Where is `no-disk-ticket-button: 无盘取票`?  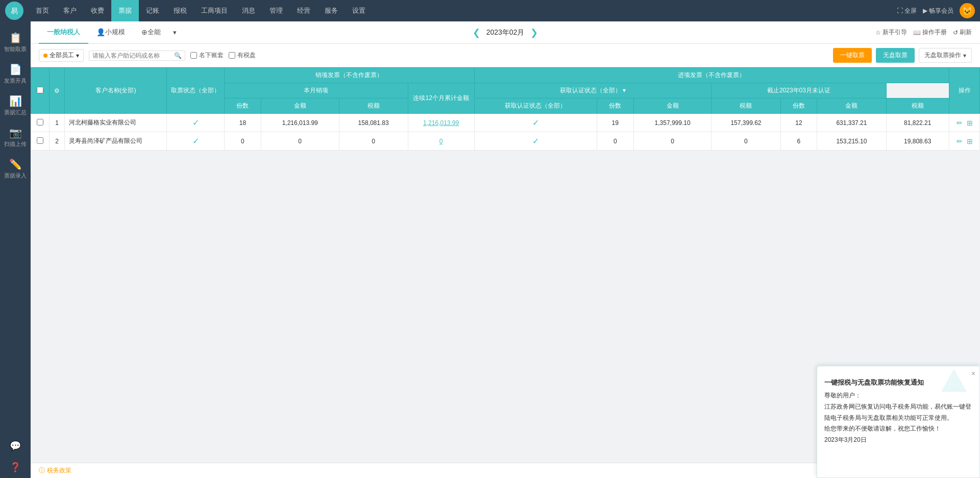 no-disk-ticket-button: 无盘取票 is located at coordinates (895, 55).